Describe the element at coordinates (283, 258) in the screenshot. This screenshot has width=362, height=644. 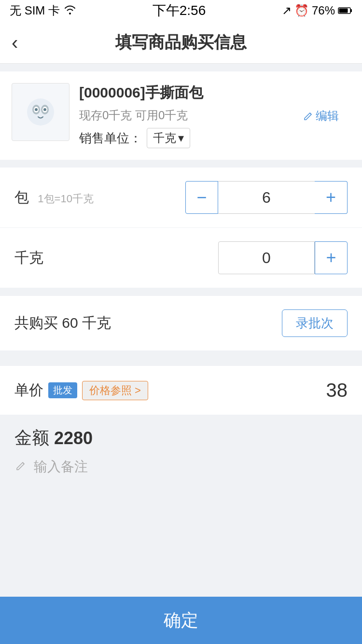
I see `qty-controls-kg: +` at that location.